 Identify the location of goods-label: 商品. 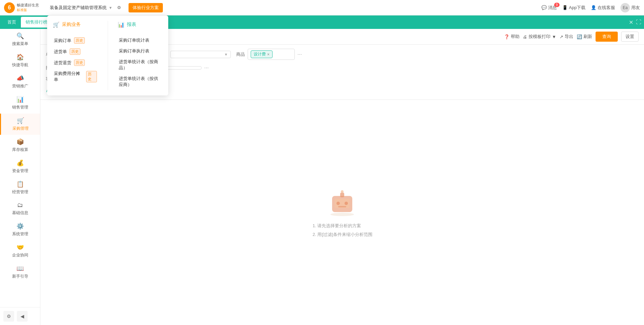
(241, 54).